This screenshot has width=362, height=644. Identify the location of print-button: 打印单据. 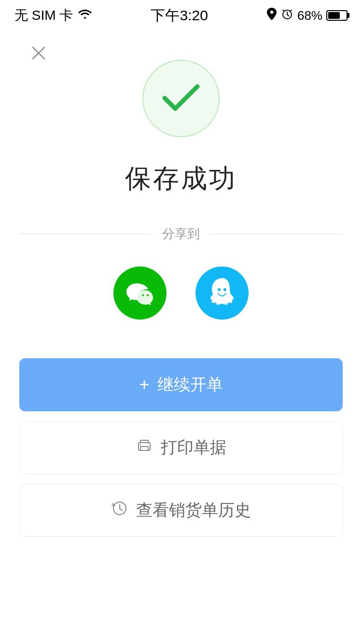
(181, 448).